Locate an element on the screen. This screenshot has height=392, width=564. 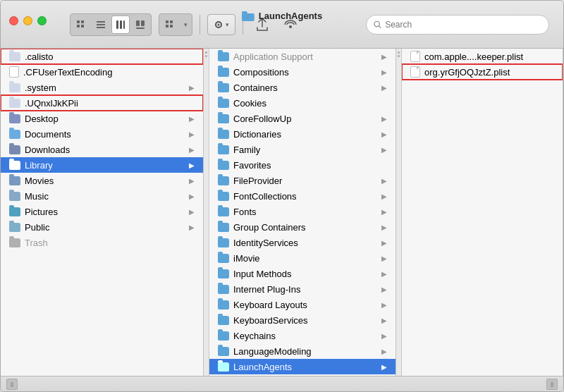
list-item: .calisto is located at coordinates (102, 56).